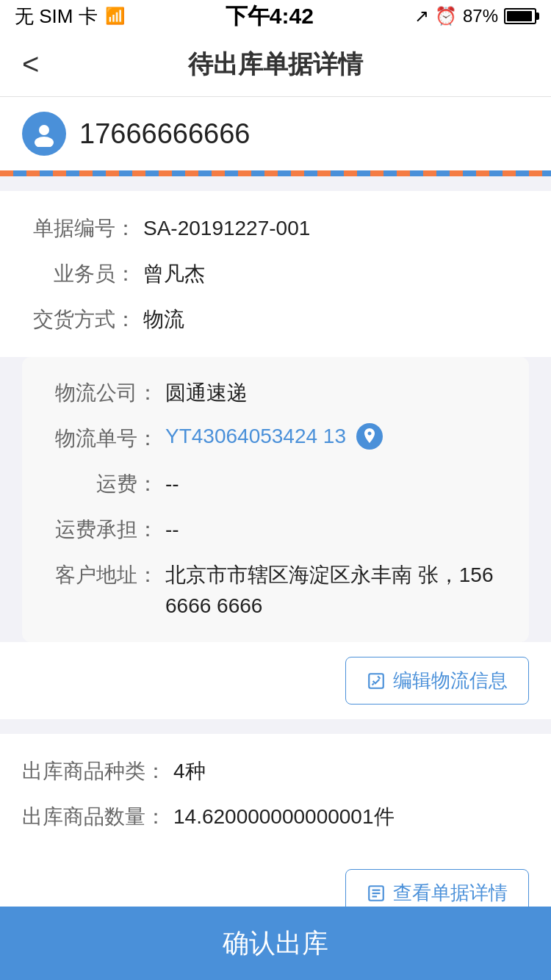 This screenshot has height=980, width=551. Describe the element at coordinates (276, 439) in the screenshot. I see `tracking-no-row: 物流单号： YT43064053424 13` at that location.